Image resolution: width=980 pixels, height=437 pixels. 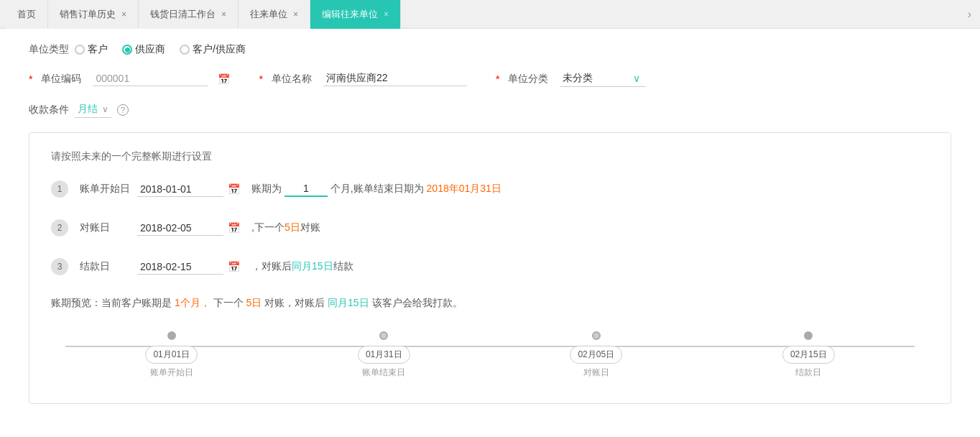 I want to click on unit-name-input, so click(x=395, y=79).